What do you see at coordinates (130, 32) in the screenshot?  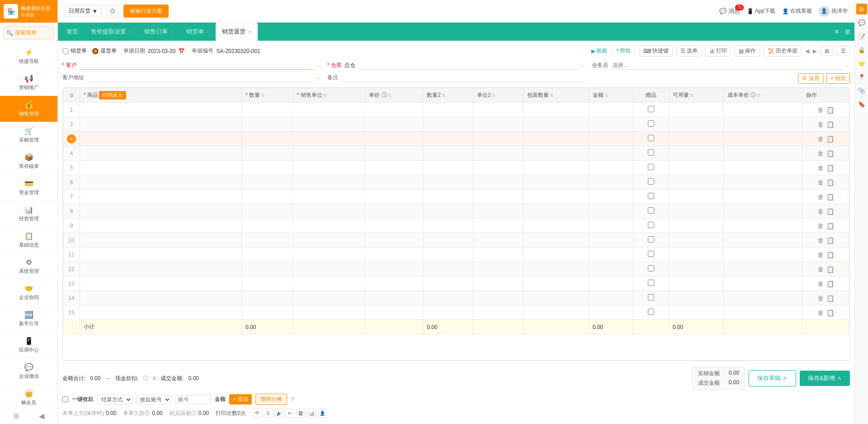 I see `tab-close-price-setting: ×` at bounding box center [130, 32].